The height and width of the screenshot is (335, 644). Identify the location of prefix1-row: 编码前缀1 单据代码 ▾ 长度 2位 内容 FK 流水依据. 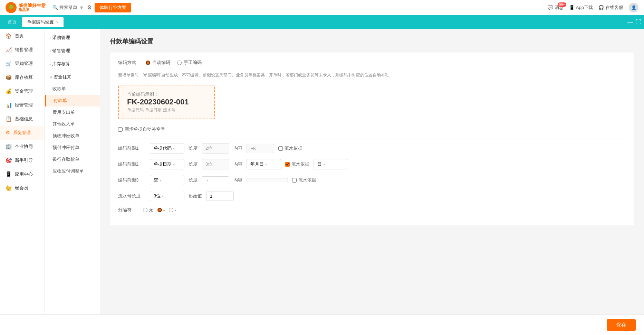
(372, 148).